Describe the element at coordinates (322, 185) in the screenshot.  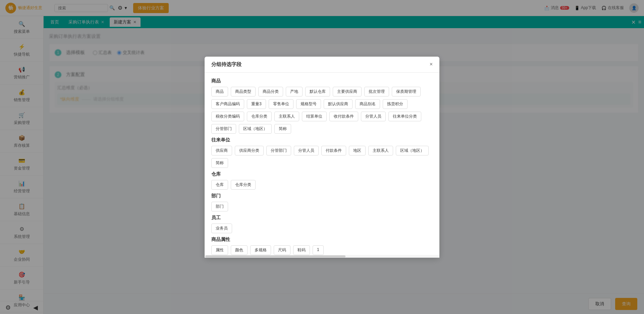
I see `field-tags-2: 仓库仓库分类` at that location.